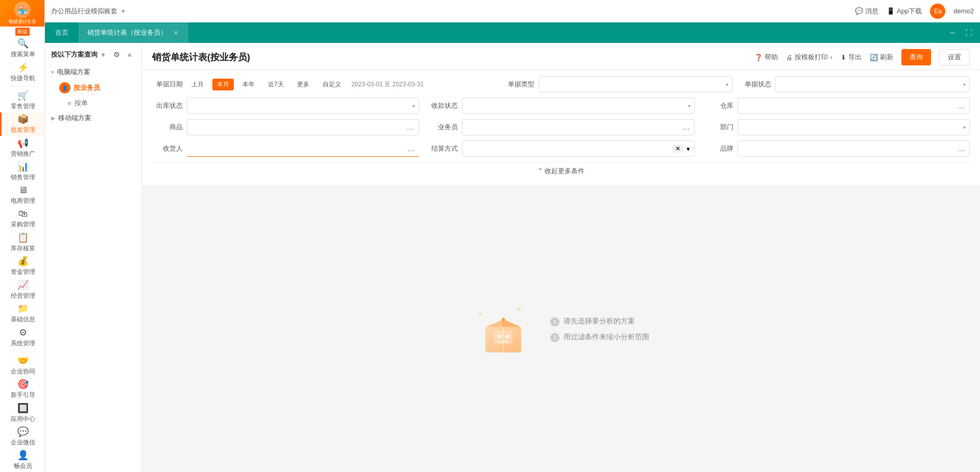  Describe the element at coordinates (223, 85) in the screenshot. I see `date-shortcut-this-month: 本月` at that location.